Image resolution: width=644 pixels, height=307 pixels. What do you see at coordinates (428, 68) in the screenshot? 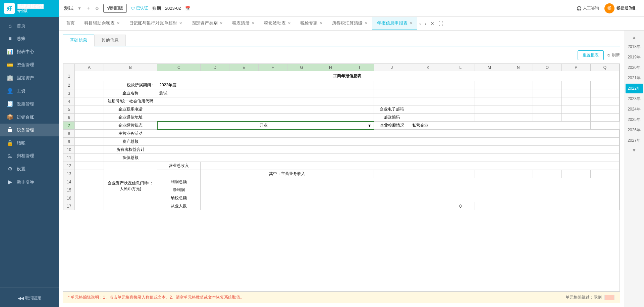
I see `col-header-K: K` at bounding box center [428, 68].